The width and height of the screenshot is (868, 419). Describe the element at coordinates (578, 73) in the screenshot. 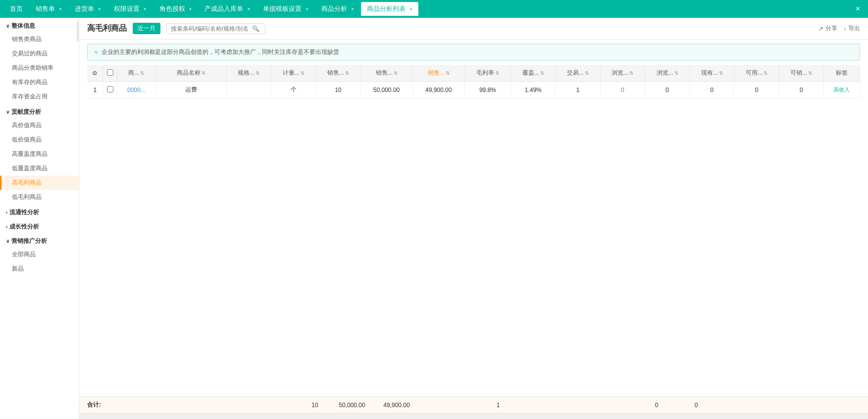

I see `col-trade: 交易...⇅` at that location.